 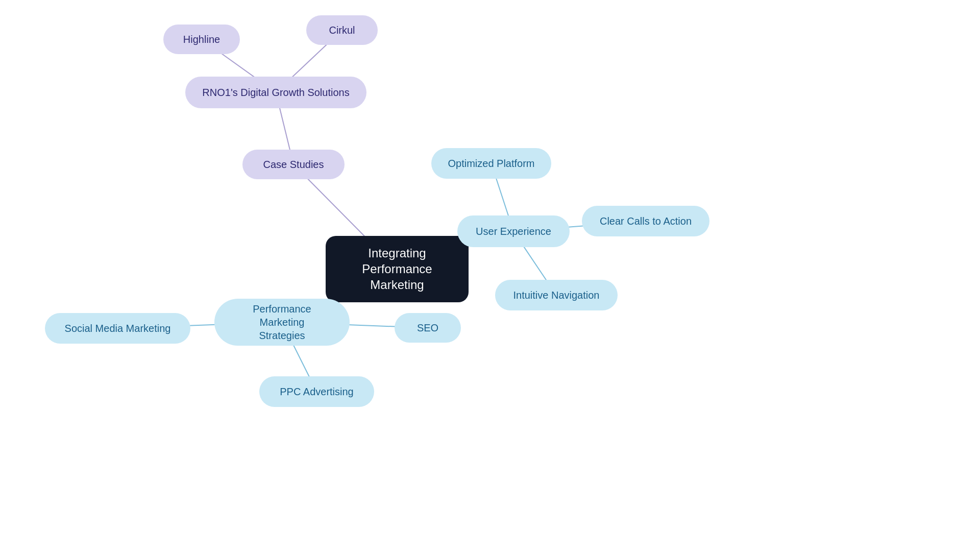 What do you see at coordinates (397, 269) in the screenshot?
I see `center-node: Integrating Performance Marketing` at bounding box center [397, 269].